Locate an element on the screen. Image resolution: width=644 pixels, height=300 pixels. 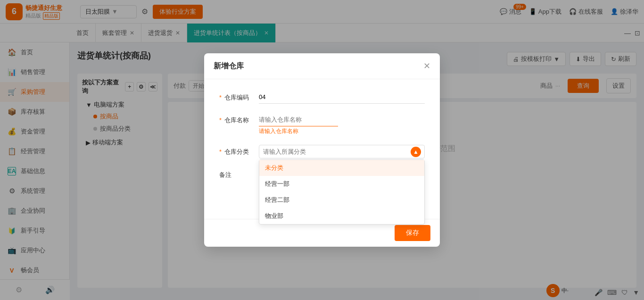
category-dropdown: 未分类 经营一部 经营二部 物业部 is located at coordinates (342, 192).